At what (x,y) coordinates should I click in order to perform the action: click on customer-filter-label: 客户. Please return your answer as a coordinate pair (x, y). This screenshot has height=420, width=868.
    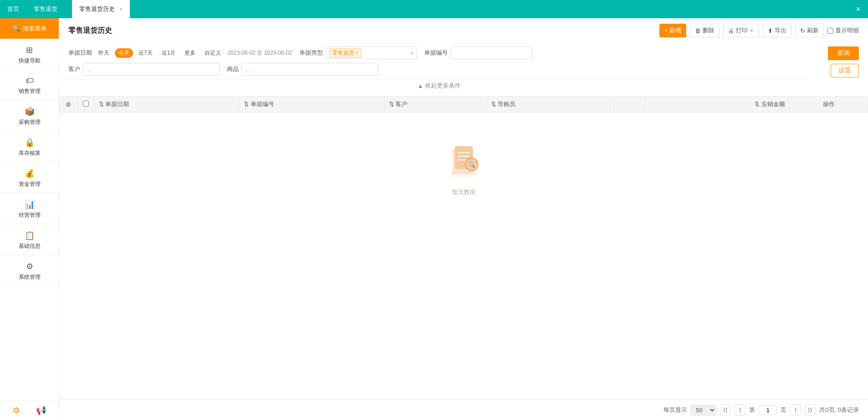
    Looking at the image, I should click on (74, 69).